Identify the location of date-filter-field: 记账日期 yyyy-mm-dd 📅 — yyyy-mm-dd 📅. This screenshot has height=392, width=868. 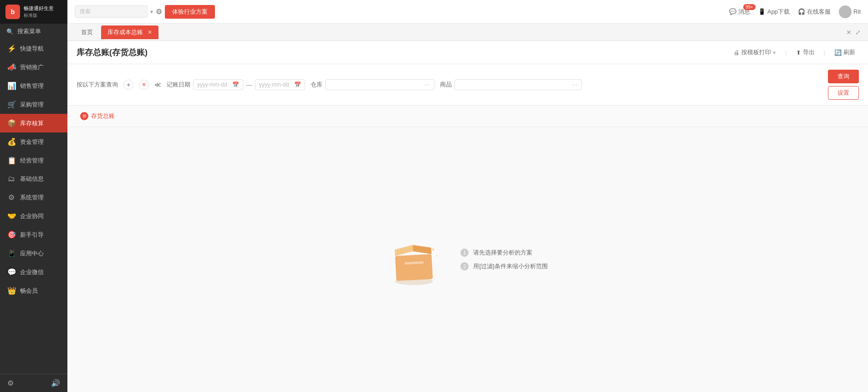
(236, 85).